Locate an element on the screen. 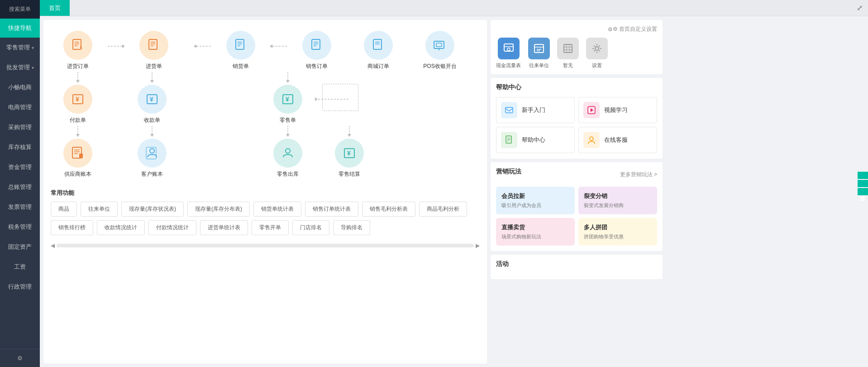 This screenshot has height=367, width=868. help-item-chat: 在线客服 is located at coordinates (618, 140).